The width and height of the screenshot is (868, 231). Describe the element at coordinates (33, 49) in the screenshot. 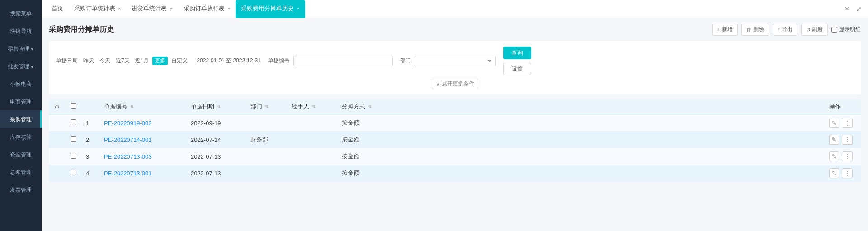

I see `sidebar-arrow-retail: ▼` at that location.